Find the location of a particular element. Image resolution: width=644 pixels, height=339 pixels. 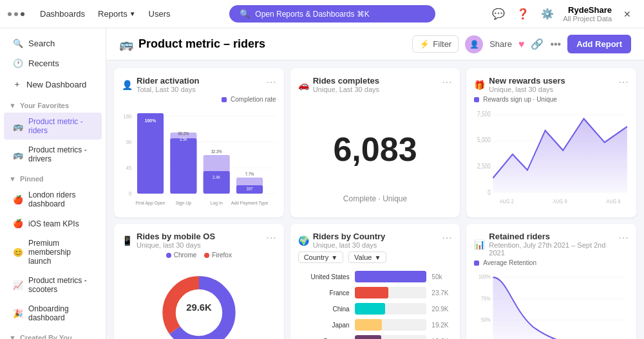

svg-text: 90 is located at coordinates (129, 142).